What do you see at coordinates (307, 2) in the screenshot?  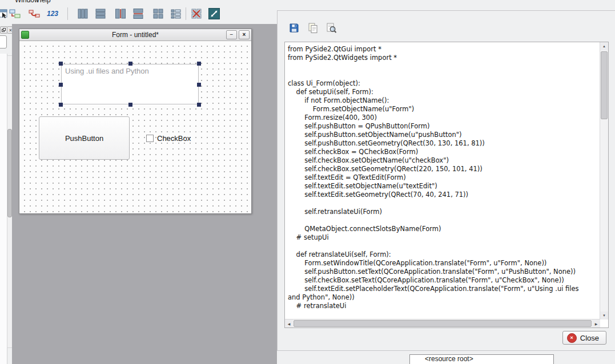 I see `menubar: Window Help` at bounding box center [307, 2].